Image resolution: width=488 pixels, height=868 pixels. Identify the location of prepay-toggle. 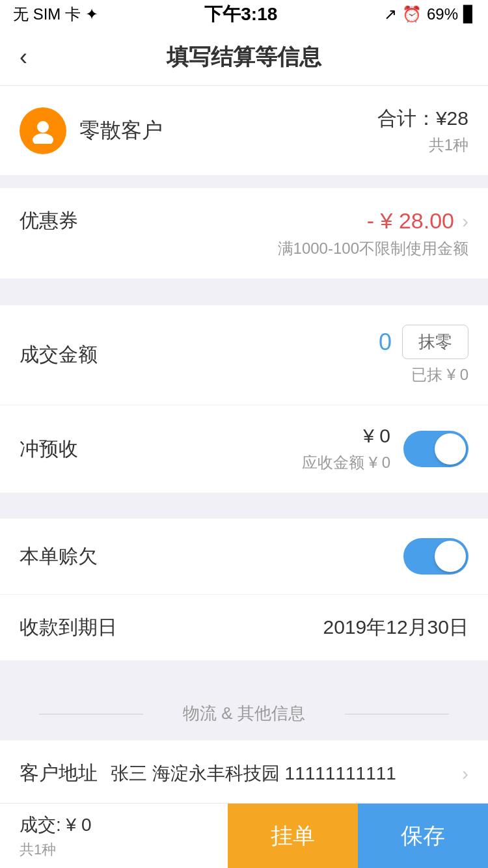
(436, 449).